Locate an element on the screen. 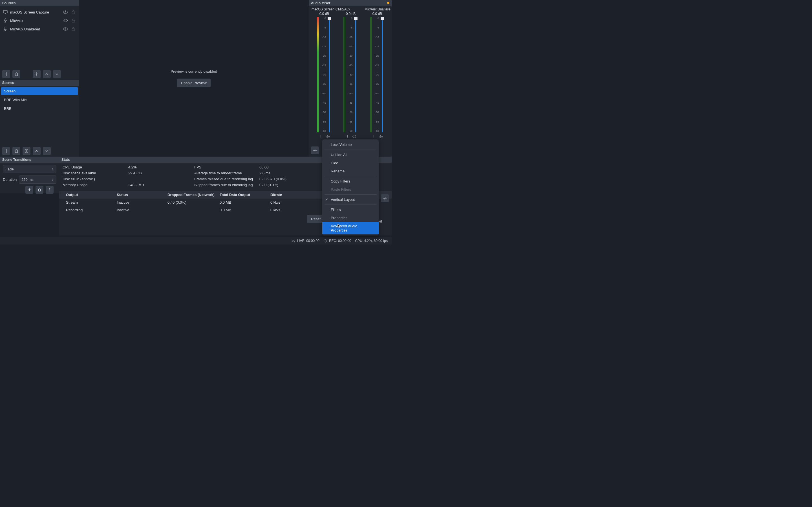  menu-item: Hide is located at coordinates (350, 163).